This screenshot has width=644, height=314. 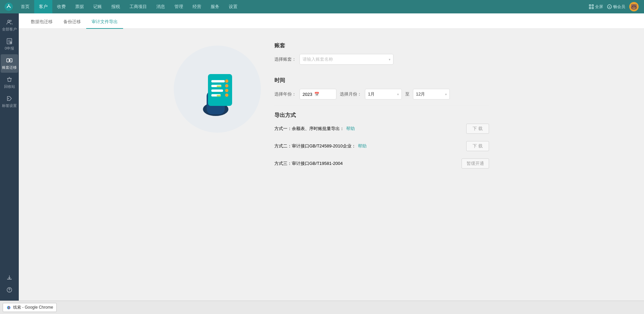 I want to click on month-end-value: 12月, so click(x=429, y=94).